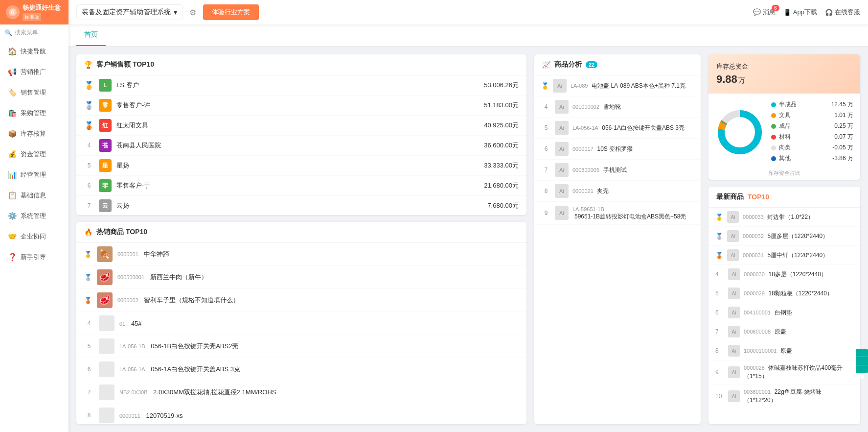 This screenshot has width=868, height=432. I want to click on new-product-row: 🥇 Ai 0000033 封边带（1.0*22）, so click(784, 217).